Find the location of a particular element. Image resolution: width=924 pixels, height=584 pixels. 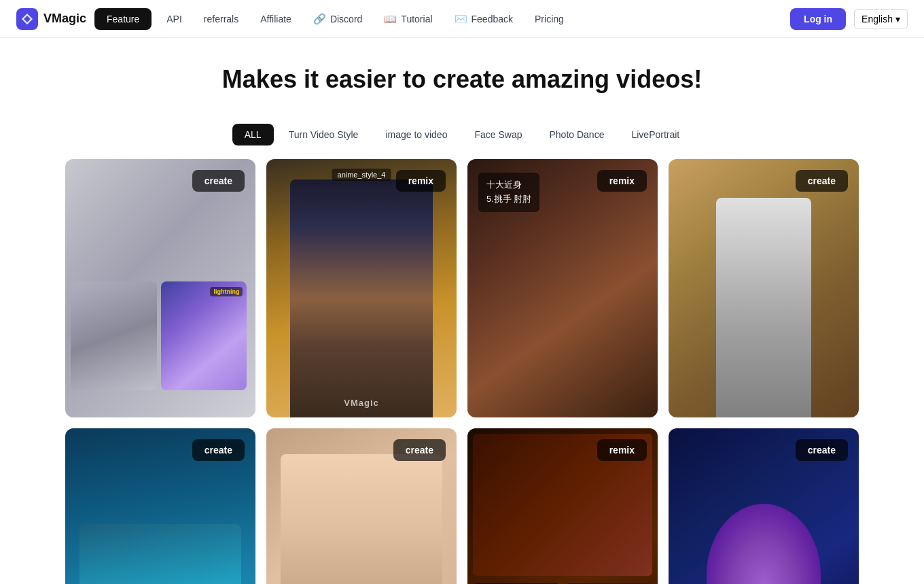

referrals-link: referrals is located at coordinates (221, 19).